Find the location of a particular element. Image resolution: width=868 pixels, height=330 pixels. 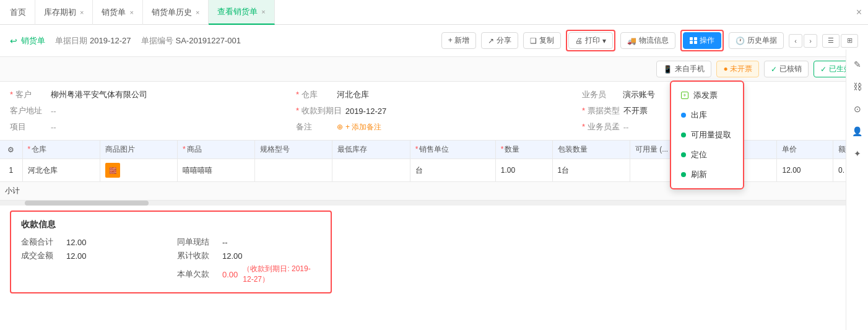

copy-button: ❑ 复制 is located at coordinates (542, 41).